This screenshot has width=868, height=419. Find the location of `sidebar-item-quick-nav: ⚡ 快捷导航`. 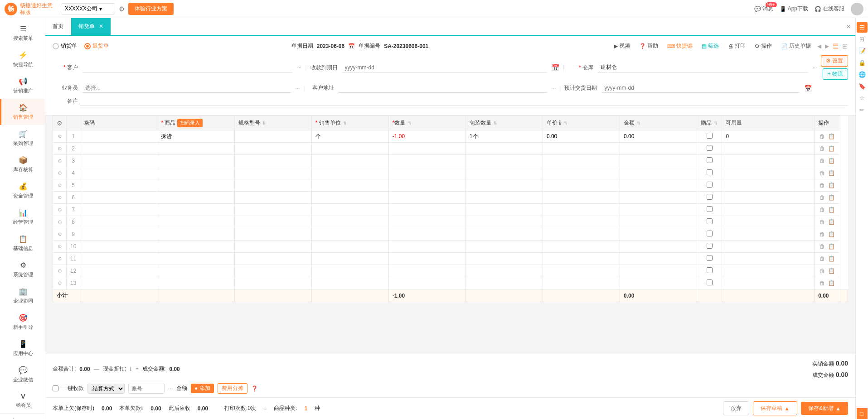

sidebar-item-quick-nav: ⚡ 快捷导航 is located at coordinates (23, 59).